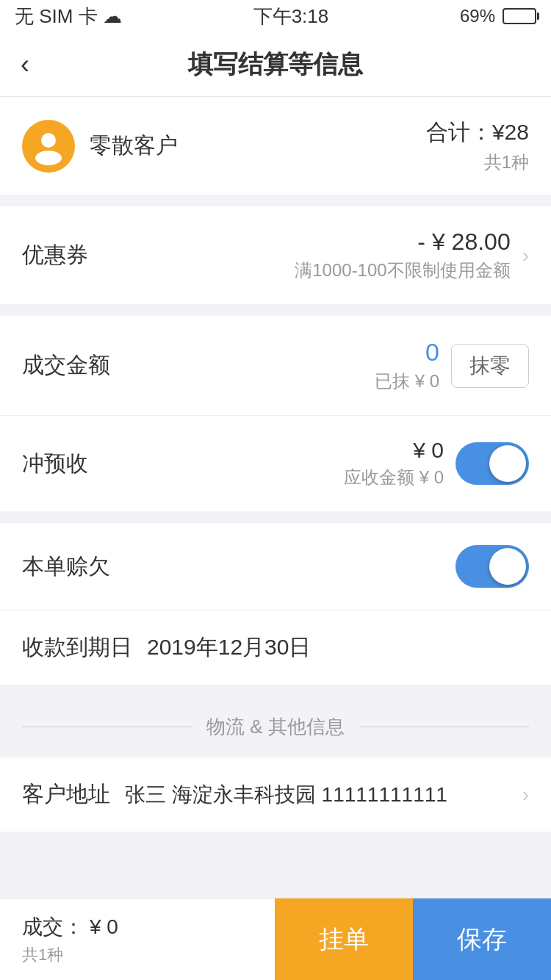  Describe the element at coordinates (137, 940) in the screenshot. I see `bottom-summary: 成交： ¥ 0 共1种` at that location.